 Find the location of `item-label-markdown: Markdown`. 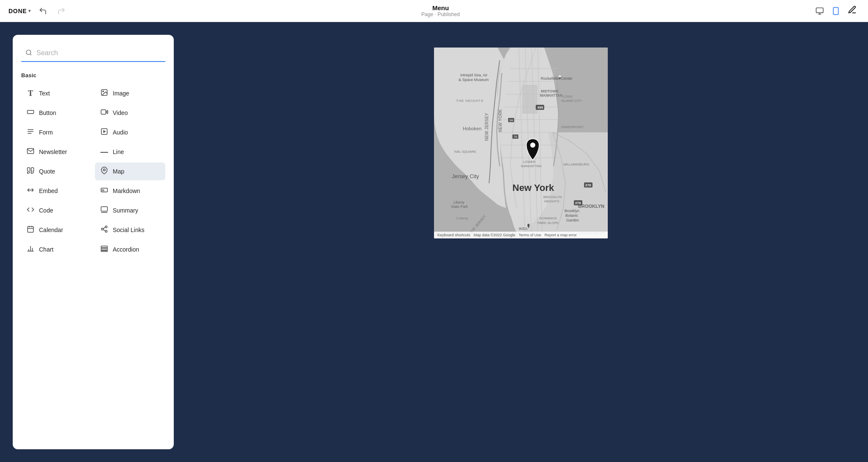

item-label-markdown: Markdown is located at coordinates (126, 191).